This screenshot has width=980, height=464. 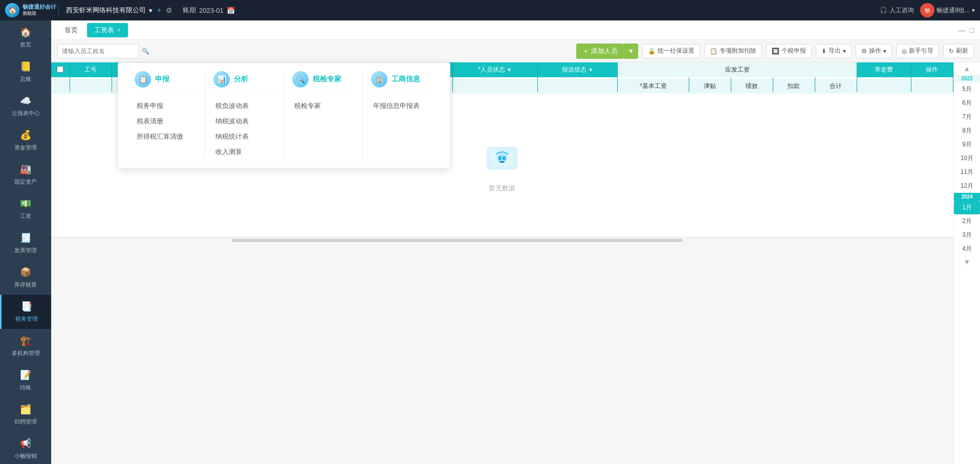 I want to click on dropdown-item-tax-burden: 税负波动表, so click(x=245, y=106).